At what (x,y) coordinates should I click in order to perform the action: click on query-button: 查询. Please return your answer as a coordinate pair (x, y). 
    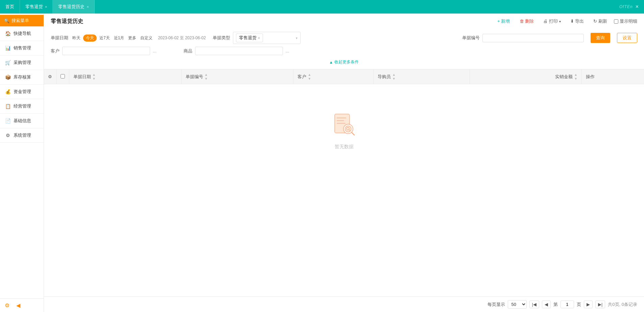
    Looking at the image, I should click on (600, 38).